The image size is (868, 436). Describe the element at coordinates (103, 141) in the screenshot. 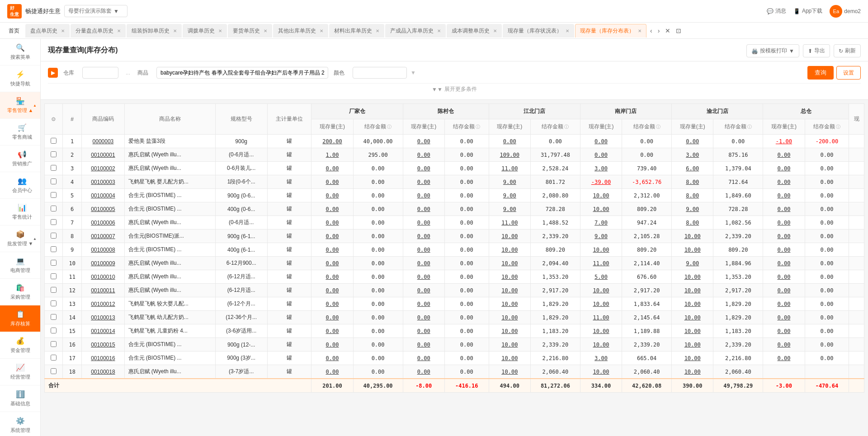

I see `row-code: 0000003` at that location.